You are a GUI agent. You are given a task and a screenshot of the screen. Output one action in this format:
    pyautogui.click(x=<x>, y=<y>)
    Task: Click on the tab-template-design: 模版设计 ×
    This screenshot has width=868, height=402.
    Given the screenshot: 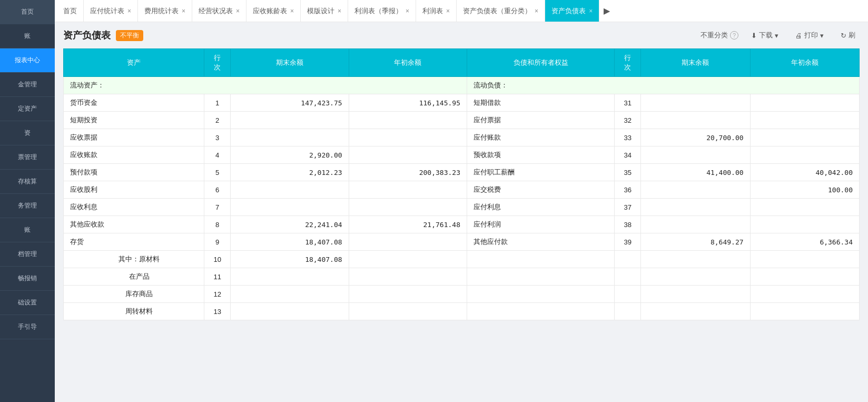 What is the action you would take?
    pyautogui.click(x=324, y=11)
    